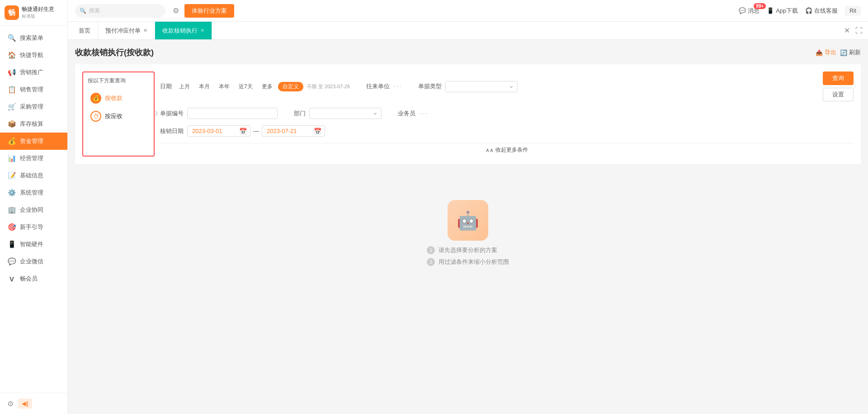 The image size is (868, 414). I want to click on sidebar-item-quick-nav: 🏠 快捷导航, so click(33, 55).